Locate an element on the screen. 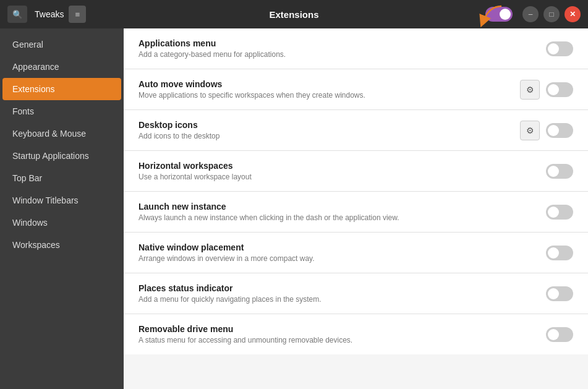 The width and height of the screenshot is (588, 389). close-button: ✕ is located at coordinates (573, 14).